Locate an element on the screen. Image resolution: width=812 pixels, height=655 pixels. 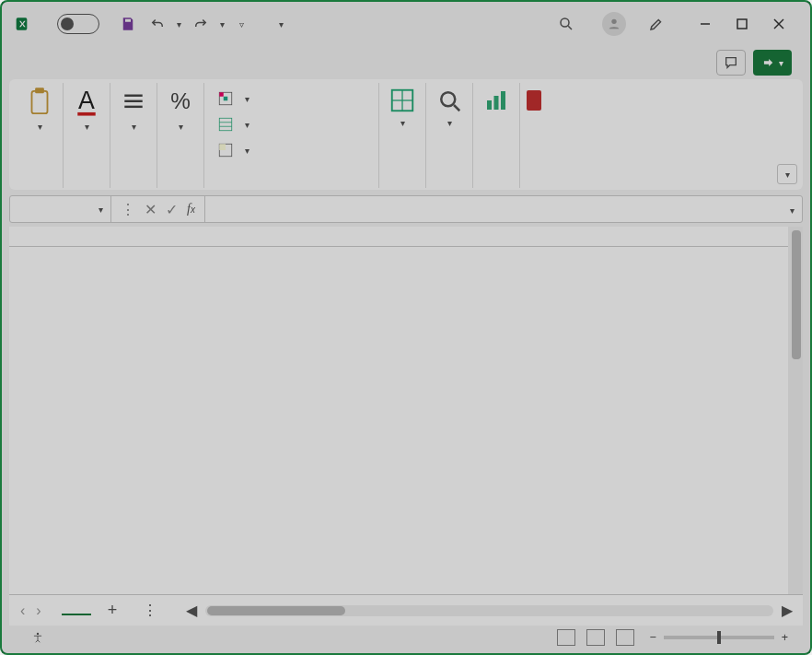
ribbon-tabs: ▾ is located at coordinates (406, 63).